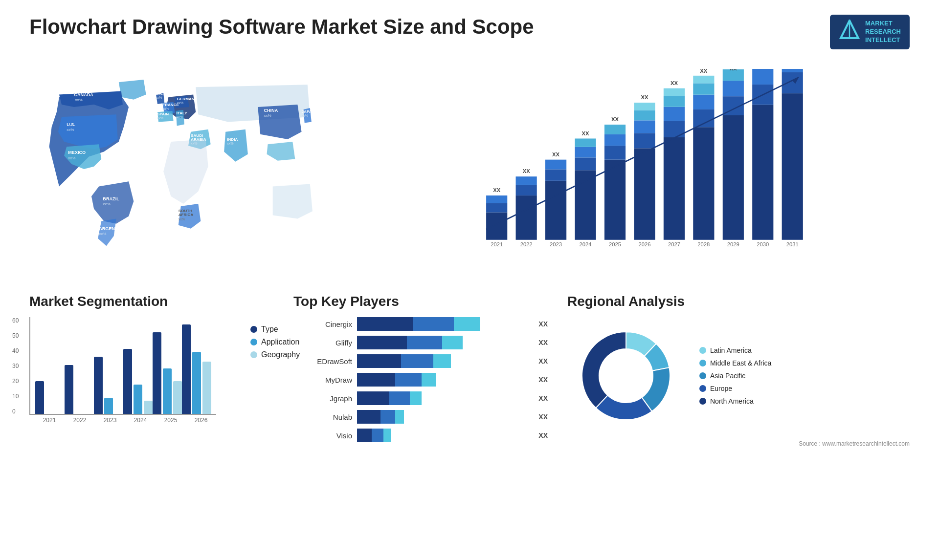 Image resolution: width=939 pixels, height=560 pixels. What do you see at coordinates (626, 376) in the screenshot?
I see `donut-chart` at bounding box center [626, 376].